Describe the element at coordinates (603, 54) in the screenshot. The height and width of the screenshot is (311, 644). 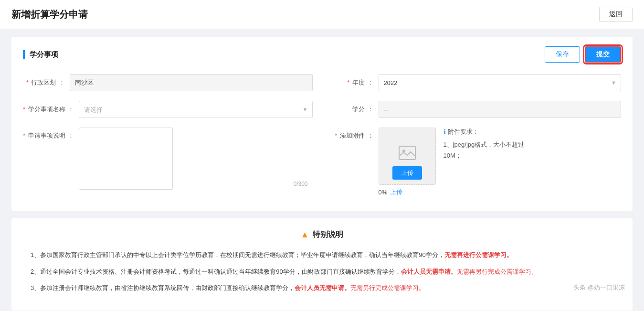
I see `submit-button: 提交` at that location.